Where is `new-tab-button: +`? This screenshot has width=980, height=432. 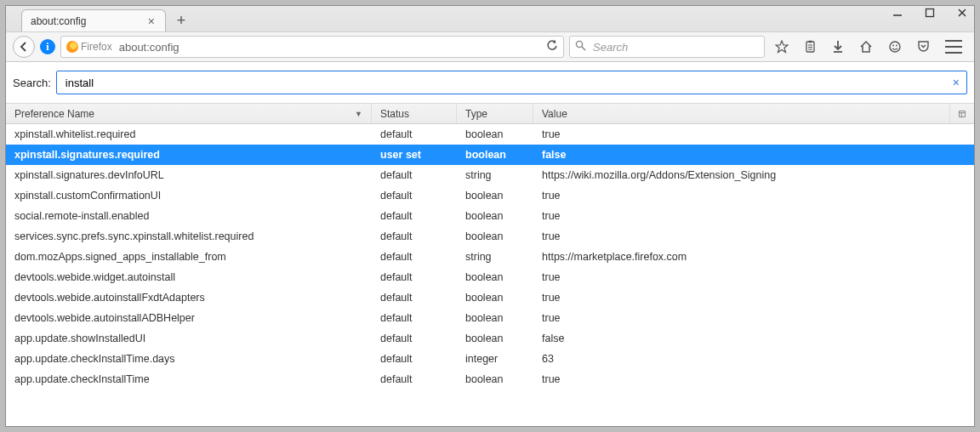 new-tab-button: + is located at coordinates (181, 20).